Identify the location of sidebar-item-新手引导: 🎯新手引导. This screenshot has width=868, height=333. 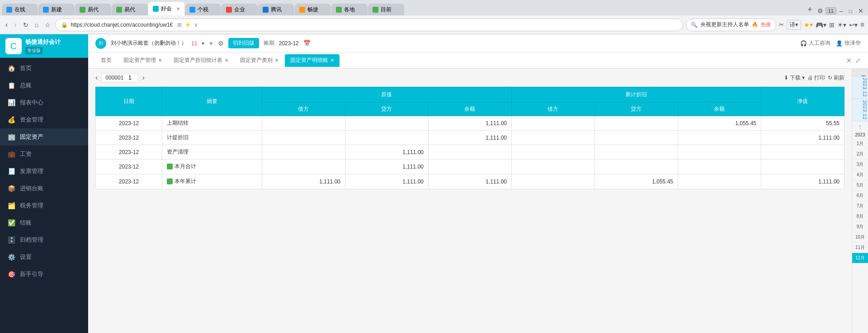
(44, 274).